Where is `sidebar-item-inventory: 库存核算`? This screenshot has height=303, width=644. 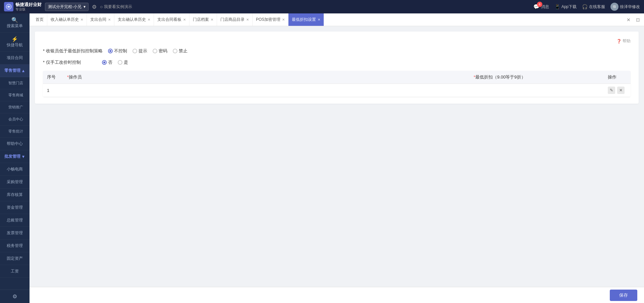 sidebar-item-inventory: 库存核算 is located at coordinates (15, 195).